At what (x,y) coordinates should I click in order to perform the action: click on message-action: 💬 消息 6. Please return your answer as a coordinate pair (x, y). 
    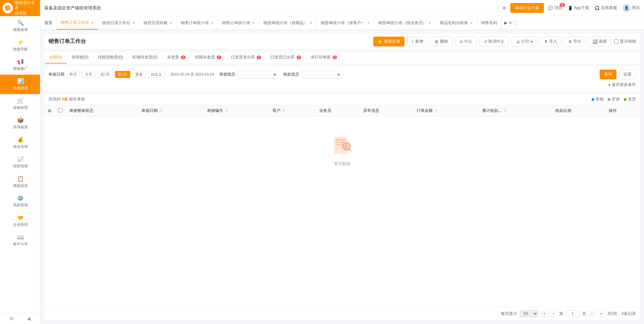
    Looking at the image, I should click on (555, 8).